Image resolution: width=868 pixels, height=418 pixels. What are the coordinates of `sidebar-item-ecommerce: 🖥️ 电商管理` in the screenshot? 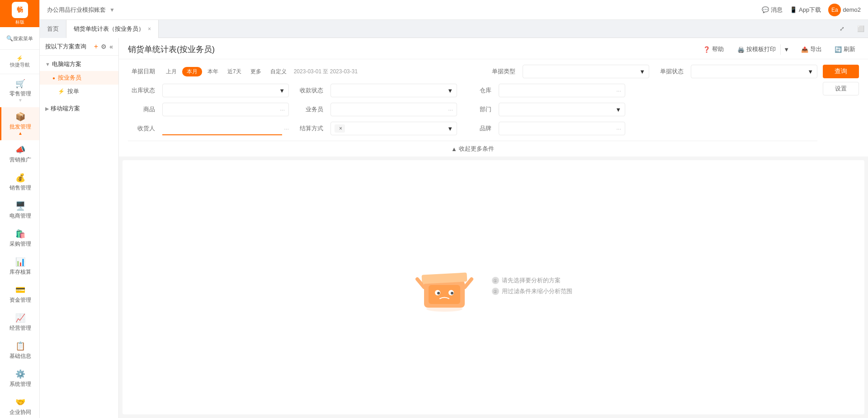 It's located at (20, 210).